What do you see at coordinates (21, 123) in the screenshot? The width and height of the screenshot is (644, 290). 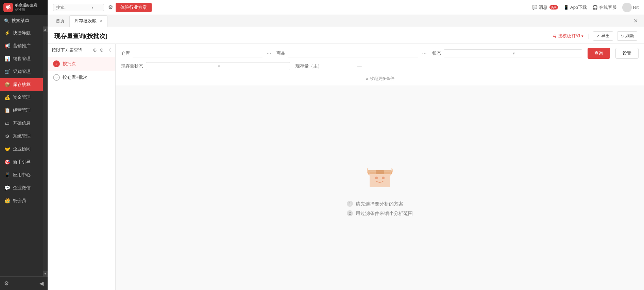 I see `sidebar-item-basic: 🗂基础信息` at bounding box center [21, 123].